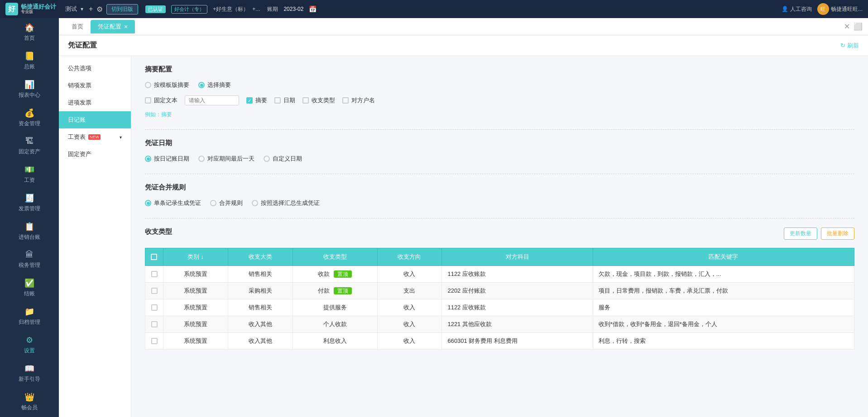 This screenshot has height=417, width=868. Describe the element at coordinates (500, 291) in the screenshot. I see `table-row: 系统预置 采购相关 付款 置顶 支出 2202 应付账款 项目，日常费用，报销款…` at that location.